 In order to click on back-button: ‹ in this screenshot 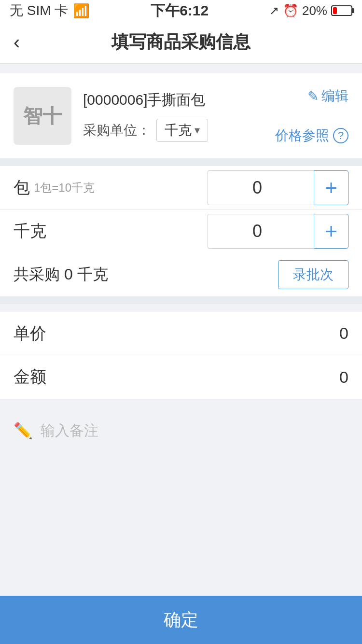, I will do `click(16, 42)`.